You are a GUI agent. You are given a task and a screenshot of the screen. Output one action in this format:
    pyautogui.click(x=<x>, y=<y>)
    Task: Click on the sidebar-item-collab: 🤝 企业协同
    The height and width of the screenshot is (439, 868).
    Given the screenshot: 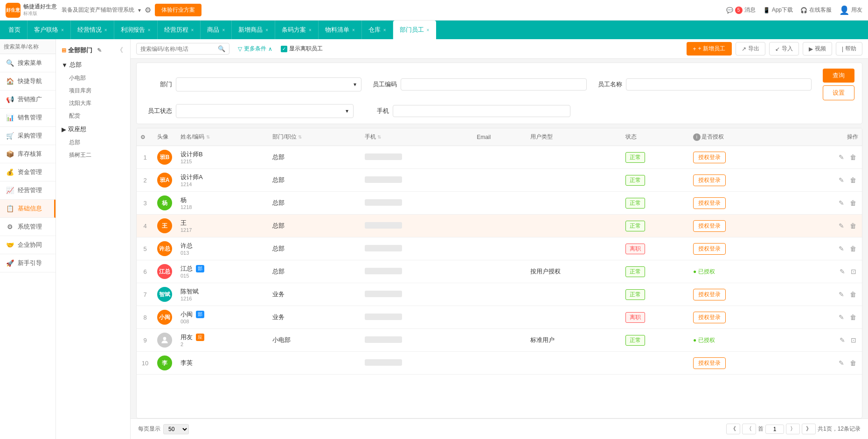 What is the action you would take?
    pyautogui.click(x=28, y=245)
    